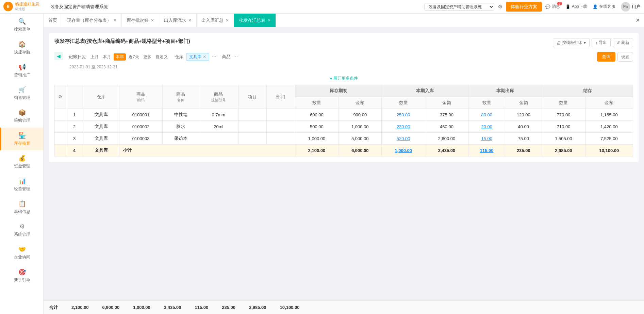 This screenshot has width=644, height=314. I want to click on basic-icon: 📋, so click(22, 204).